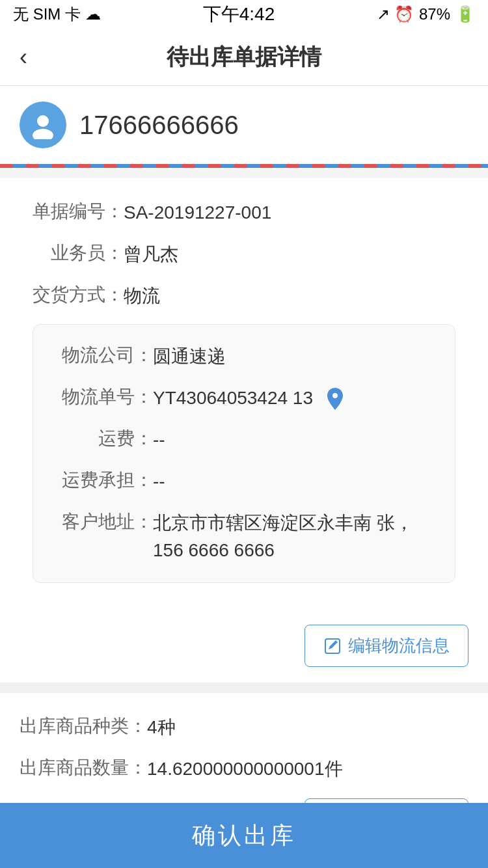 The height and width of the screenshot is (868, 488). I want to click on goods-types-label: 出库商品种类：, so click(83, 726).